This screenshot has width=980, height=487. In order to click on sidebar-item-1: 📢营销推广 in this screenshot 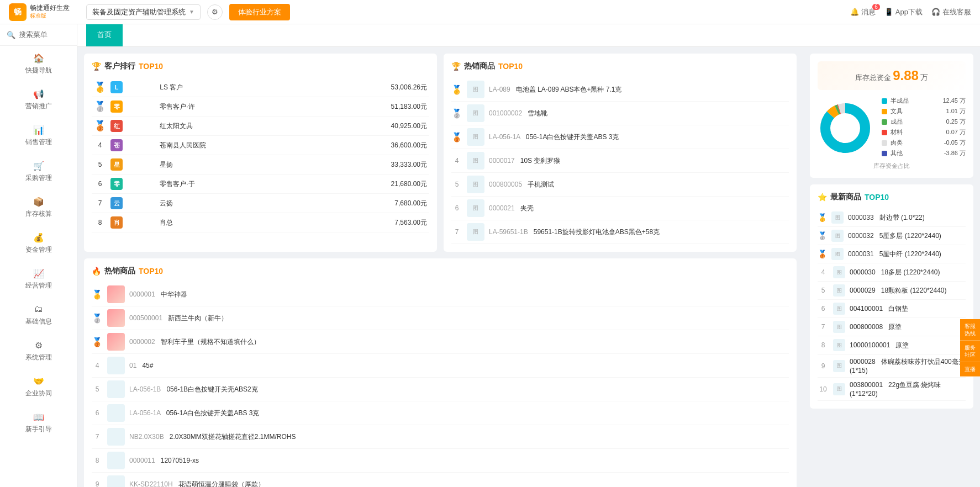, I will do `click(39, 99)`.